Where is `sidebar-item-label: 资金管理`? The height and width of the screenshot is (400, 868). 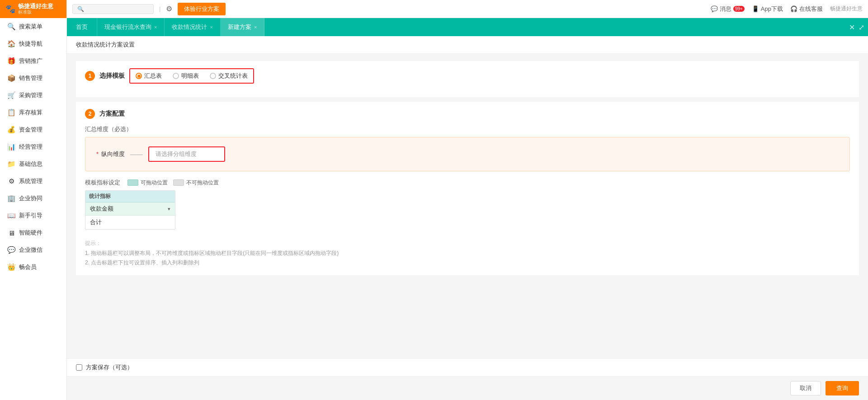 sidebar-item-label: 资金管理 is located at coordinates (31, 130).